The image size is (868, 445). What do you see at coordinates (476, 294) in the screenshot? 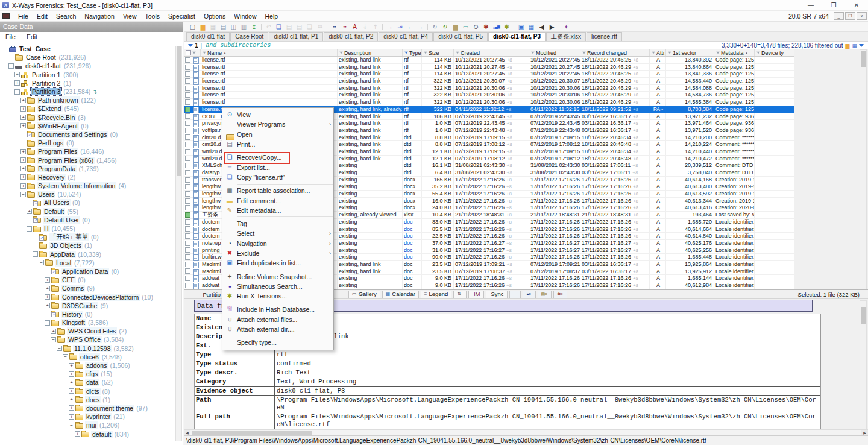
I see `viewer-mode-button: IM` at bounding box center [476, 294].